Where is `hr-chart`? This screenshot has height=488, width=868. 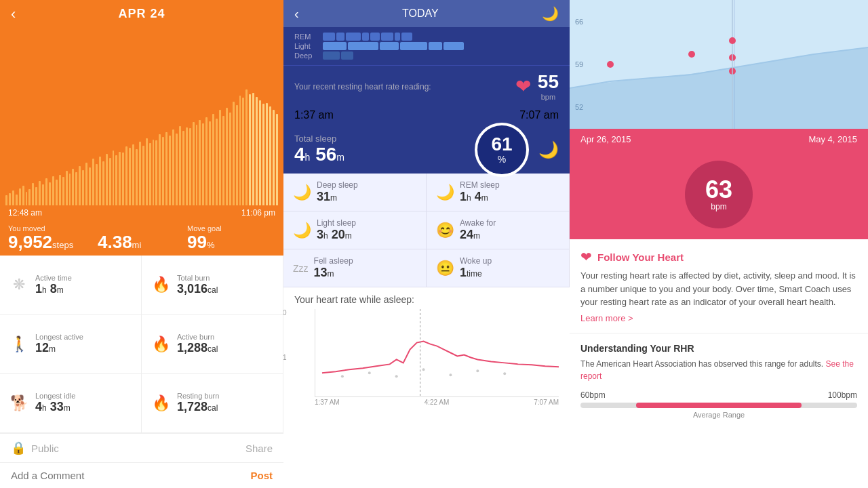
hr-chart is located at coordinates (437, 353).